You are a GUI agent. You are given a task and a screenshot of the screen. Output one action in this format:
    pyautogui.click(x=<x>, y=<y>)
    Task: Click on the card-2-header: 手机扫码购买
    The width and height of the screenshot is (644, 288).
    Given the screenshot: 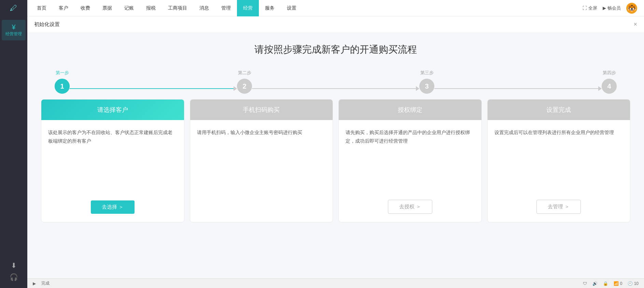 What is the action you would take?
    pyautogui.click(x=262, y=110)
    